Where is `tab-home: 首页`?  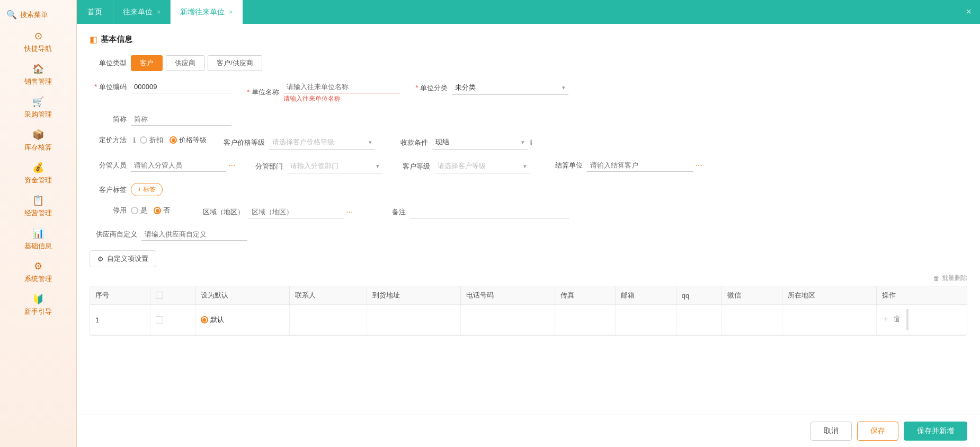 tab-home: 首页 is located at coordinates (95, 12).